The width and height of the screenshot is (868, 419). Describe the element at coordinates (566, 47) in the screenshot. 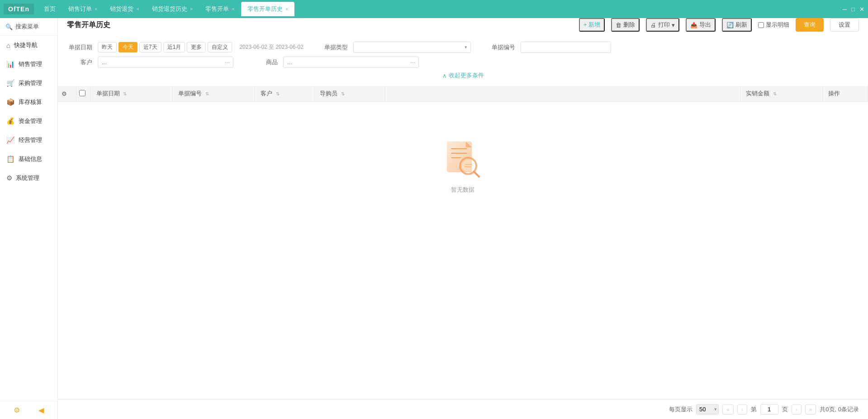

I see `order-no-input-wrap` at that location.